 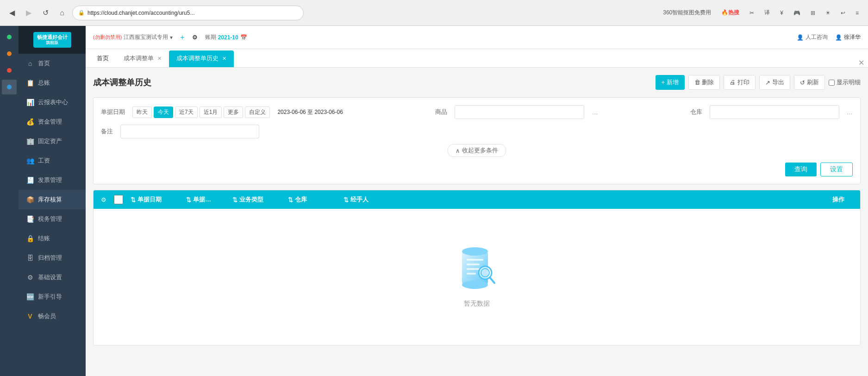 I want to click on table-header: ⚙ ⇅ 单据日期 ⇅ 单据… ⇅ 业务类型 ⇅, so click(x=477, y=200).